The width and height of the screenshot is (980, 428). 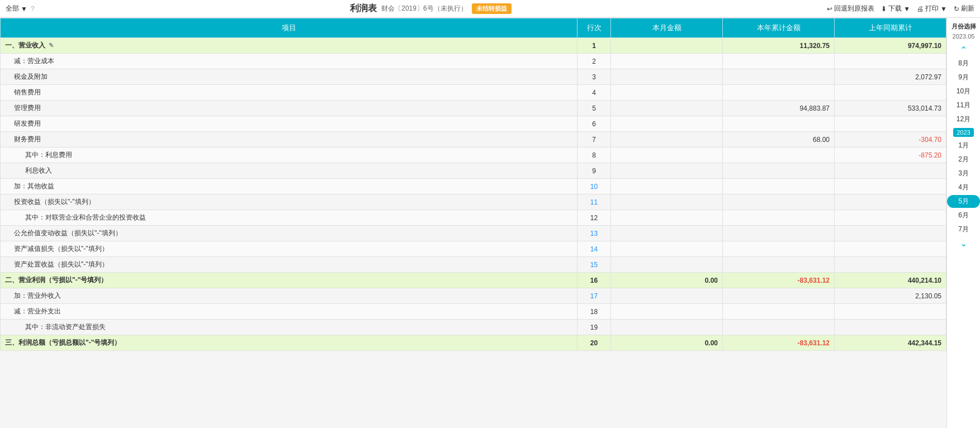 What do you see at coordinates (964, 216) in the screenshot?
I see `sidebar-month-6: 6月` at bounding box center [964, 216].